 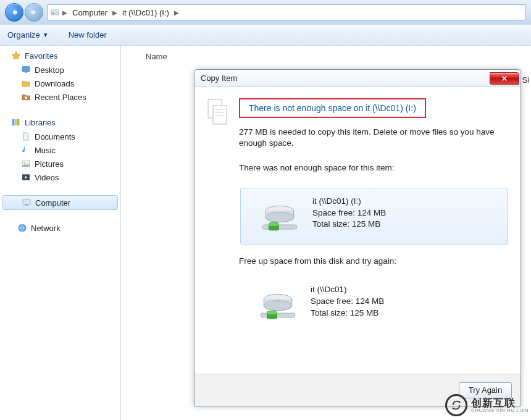 What do you see at coordinates (41, 56) in the screenshot?
I see `favorites-label: Favorites` at bounding box center [41, 56].